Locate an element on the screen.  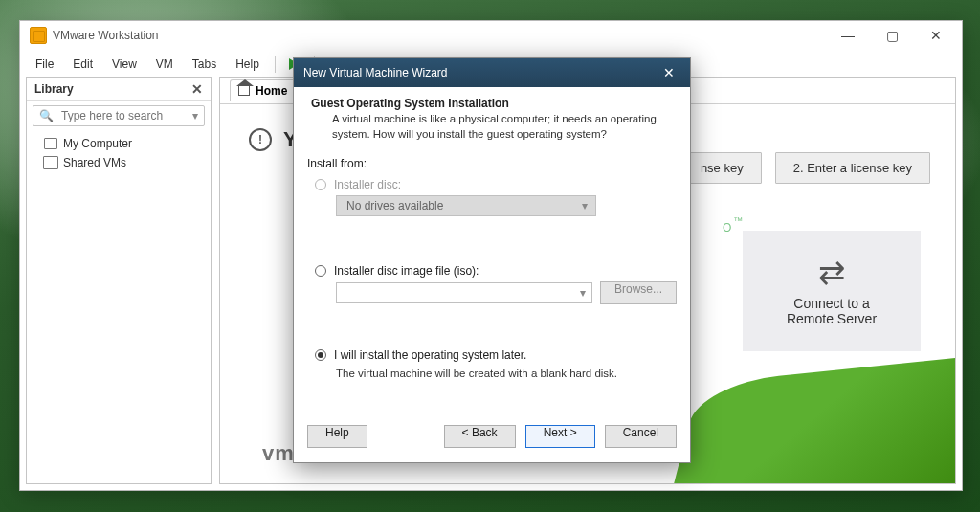
connect-remote-tile: ⇄ Connect to a Remote Server is located at coordinates (832, 291).